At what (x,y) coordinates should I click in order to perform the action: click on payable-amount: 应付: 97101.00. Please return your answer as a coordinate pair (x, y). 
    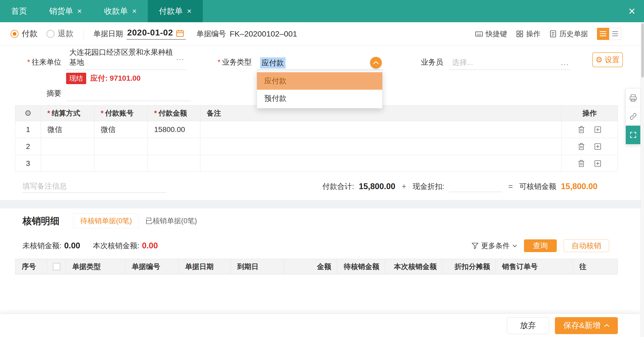
    Looking at the image, I should click on (116, 78).